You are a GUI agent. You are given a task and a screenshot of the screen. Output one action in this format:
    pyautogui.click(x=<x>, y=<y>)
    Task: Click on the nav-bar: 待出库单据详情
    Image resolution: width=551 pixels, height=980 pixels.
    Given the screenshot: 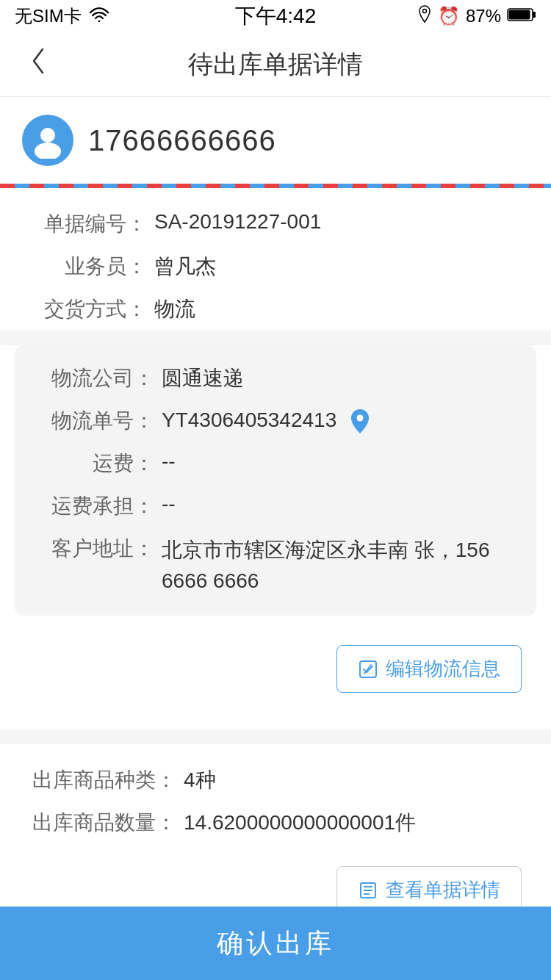 What is the action you would take?
    pyautogui.click(x=276, y=65)
    